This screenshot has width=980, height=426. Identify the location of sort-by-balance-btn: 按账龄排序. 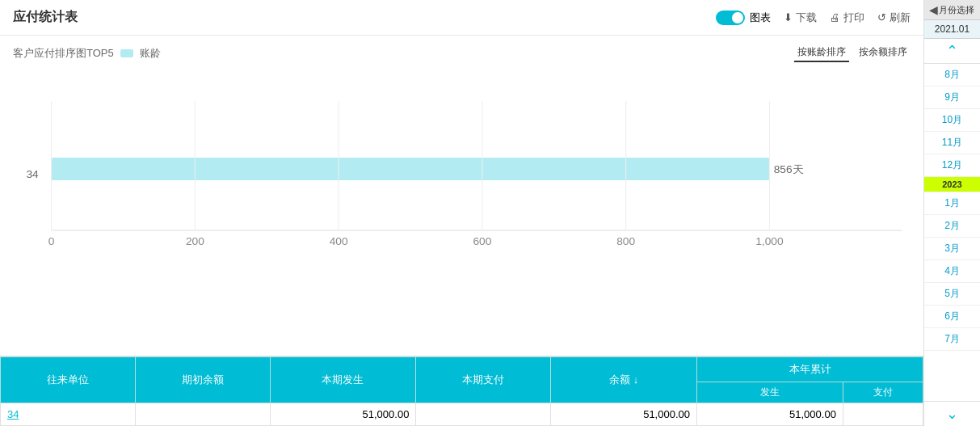
(822, 53).